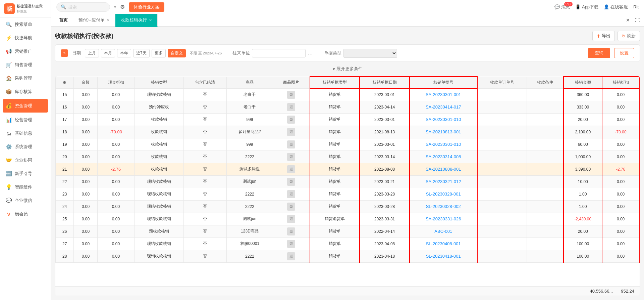  I want to click on th-receipt-cond: 收款条件, so click(545, 83).